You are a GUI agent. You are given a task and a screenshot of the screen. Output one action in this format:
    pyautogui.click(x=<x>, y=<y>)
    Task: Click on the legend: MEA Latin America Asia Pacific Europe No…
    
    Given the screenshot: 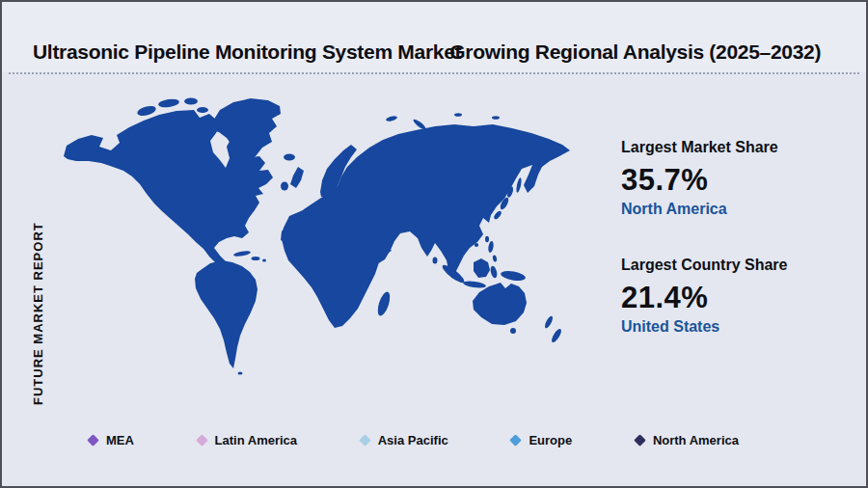 What is the action you would take?
    pyautogui.click(x=414, y=440)
    